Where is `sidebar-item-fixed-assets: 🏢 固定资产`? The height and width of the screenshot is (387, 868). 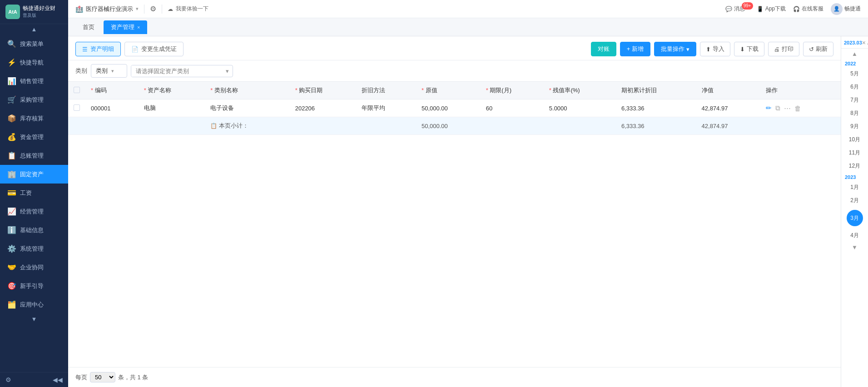
sidebar-item-fixed-assets: 🏢 固定资产 is located at coordinates (34, 174).